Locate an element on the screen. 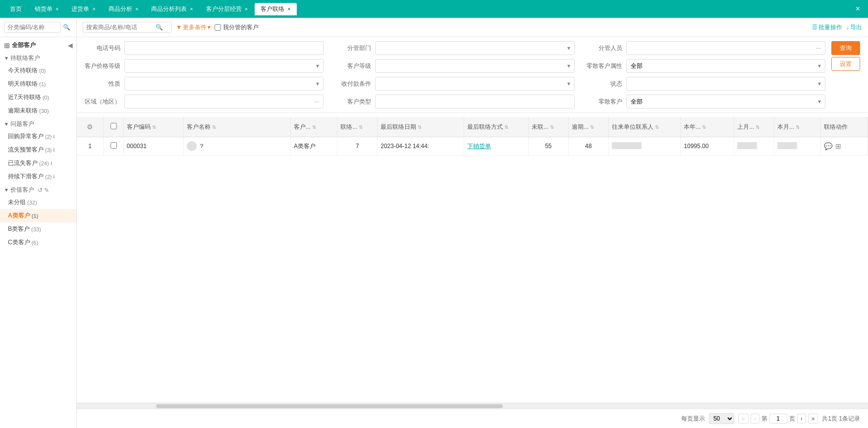 The height and width of the screenshot is (428, 868). th-last-way: 最后联络方式⇅ is located at coordinates (496, 127).